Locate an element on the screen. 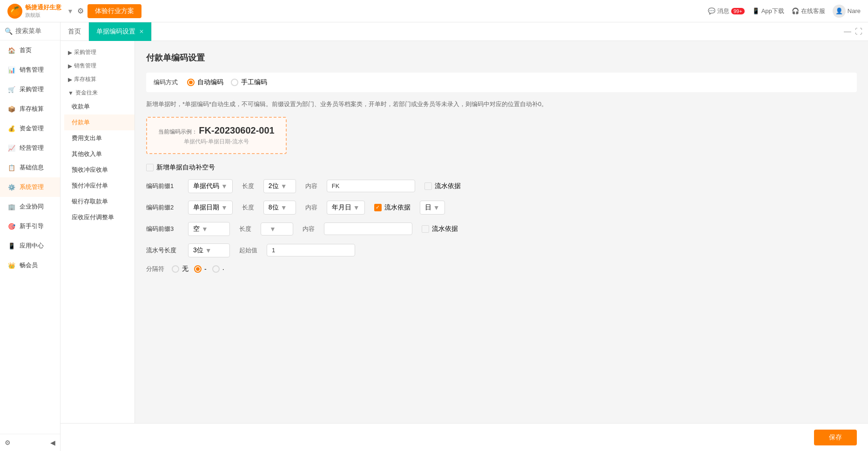 The width and height of the screenshot is (868, 451). prefix2-serial-checkbox: ✓ is located at coordinates (378, 208).